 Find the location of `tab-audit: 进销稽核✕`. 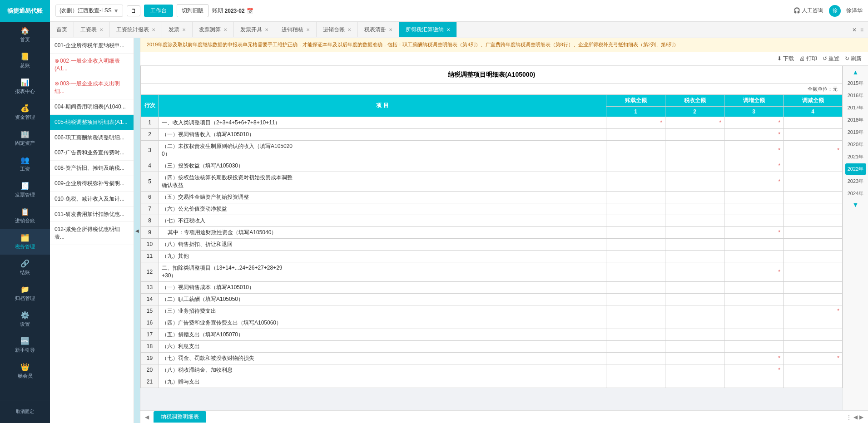

tab-audit: 进销稽核✕ is located at coordinates (296, 30).